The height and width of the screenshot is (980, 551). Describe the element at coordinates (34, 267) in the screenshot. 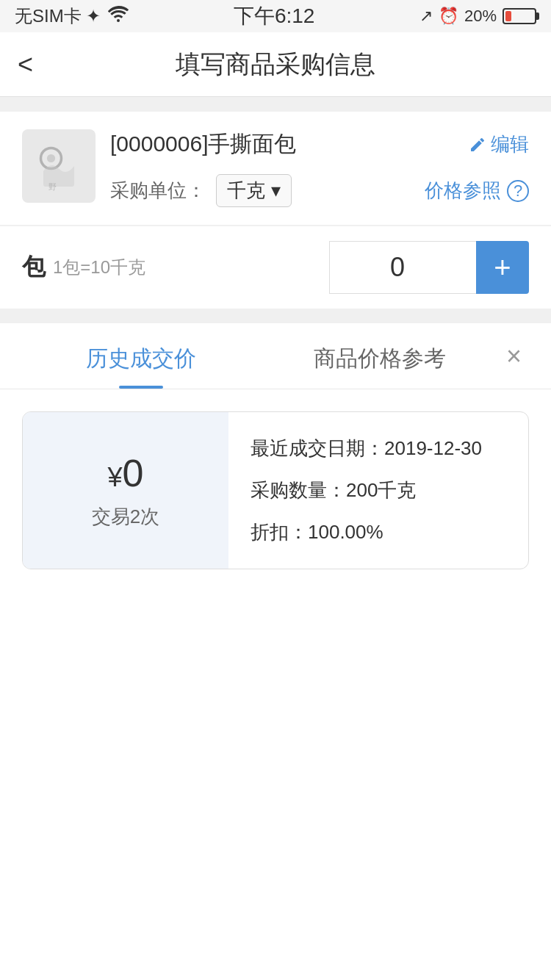

I see `package-icon: 包` at that location.